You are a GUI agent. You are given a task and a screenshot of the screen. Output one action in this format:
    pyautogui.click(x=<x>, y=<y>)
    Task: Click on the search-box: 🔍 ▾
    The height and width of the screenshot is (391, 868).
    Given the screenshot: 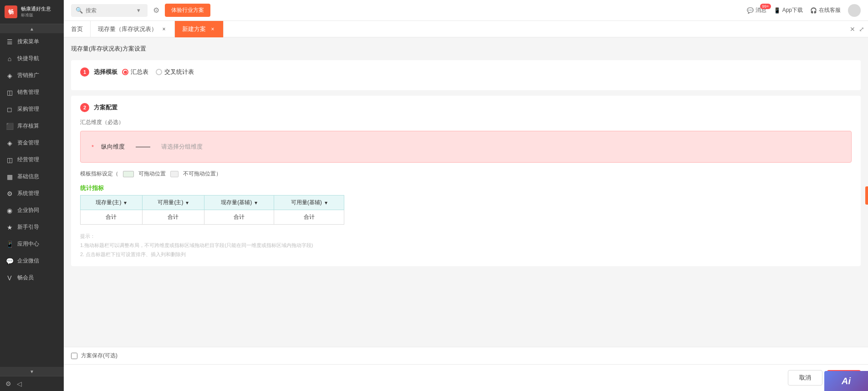 What is the action you would take?
    pyautogui.click(x=109, y=10)
    